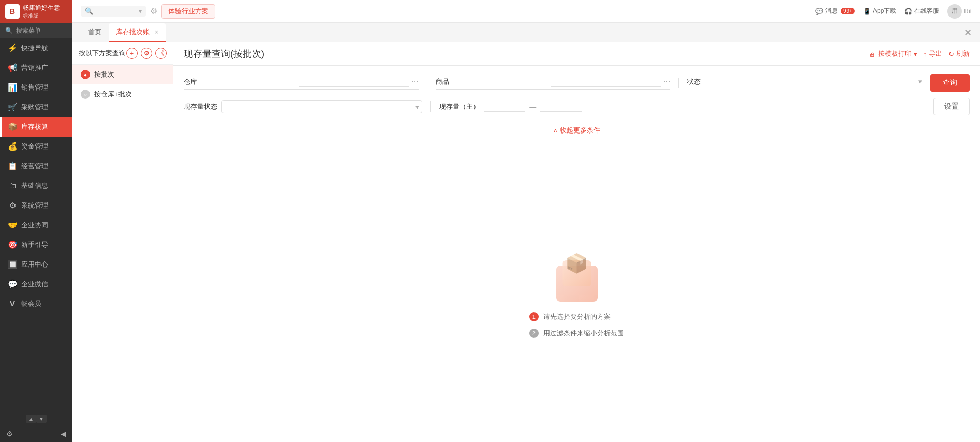  I want to click on empty-illustration: 📦, so click(577, 276).